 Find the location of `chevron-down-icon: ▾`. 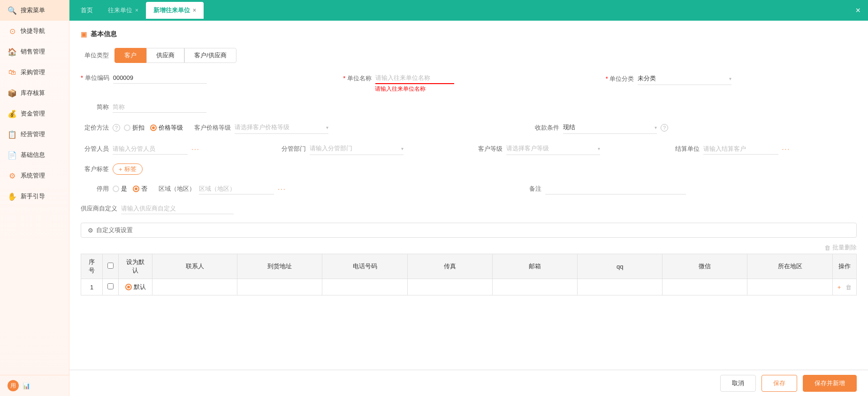

chevron-down-icon: ▾ is located at coordinates (730, 79).